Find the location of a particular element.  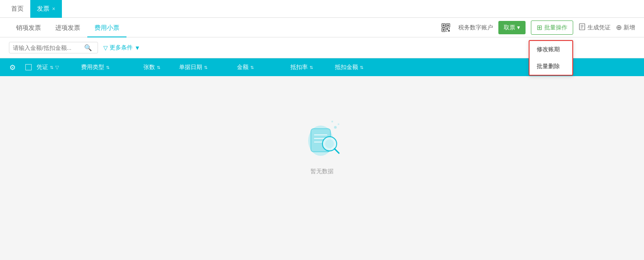

more-filter-label: 更多条件 is located at coordinates (121, 48).